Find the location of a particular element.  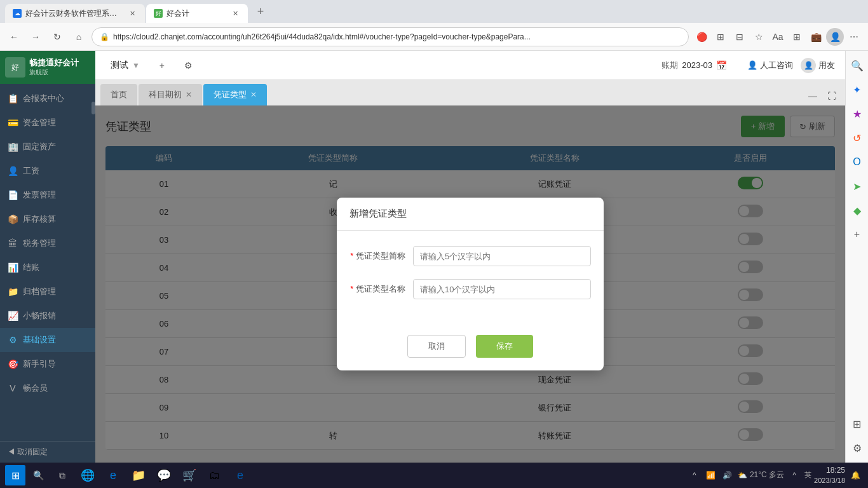

right-panel-plus-icon: + is located at coordinates (857, 234).